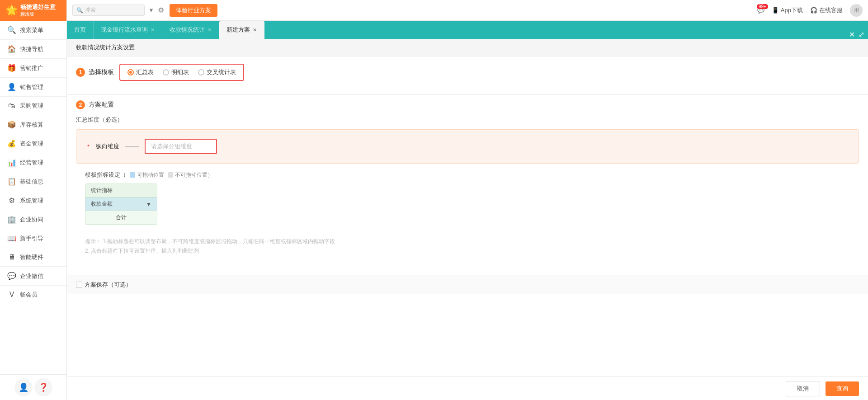 The image size is (868, 400). What do you see at coordinates (32, 125) in the screenshot?
I see `sidebar-item-label: 库存核算` at bounding box center [32, 125].